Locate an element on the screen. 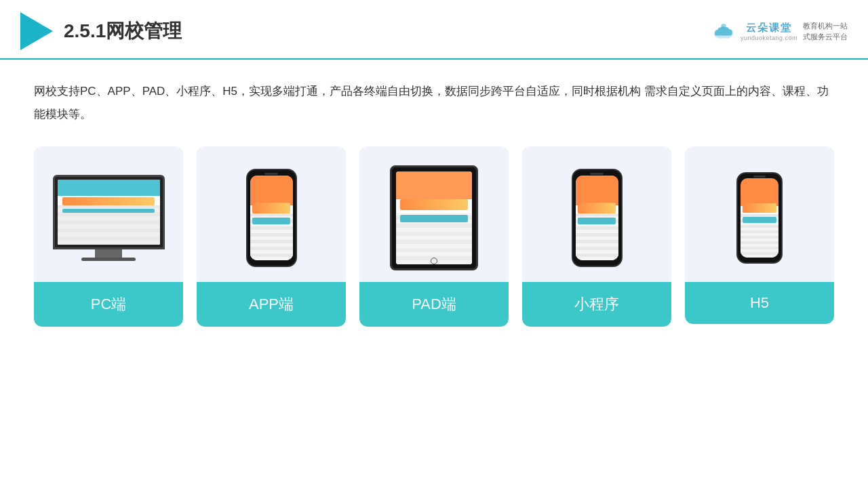  card-pad: PAD端 is located at coordinates (434, 237).